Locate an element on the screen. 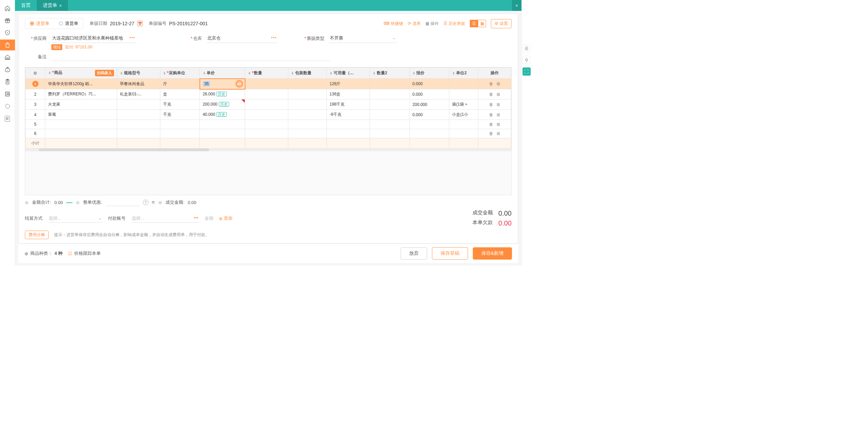  invoice-type-input: 不开票 ⌄ is located at coordinates (363, 38).